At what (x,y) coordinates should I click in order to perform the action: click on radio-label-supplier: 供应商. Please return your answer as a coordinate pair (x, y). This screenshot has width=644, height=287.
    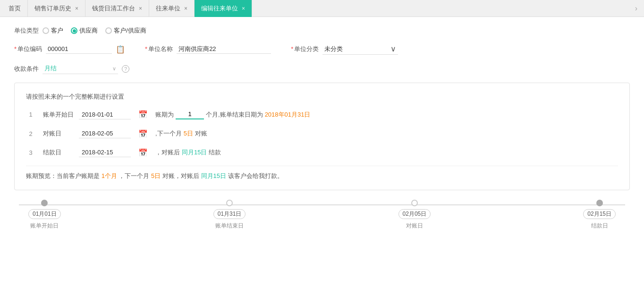
    Looking at the image, I should click on (89, 31).